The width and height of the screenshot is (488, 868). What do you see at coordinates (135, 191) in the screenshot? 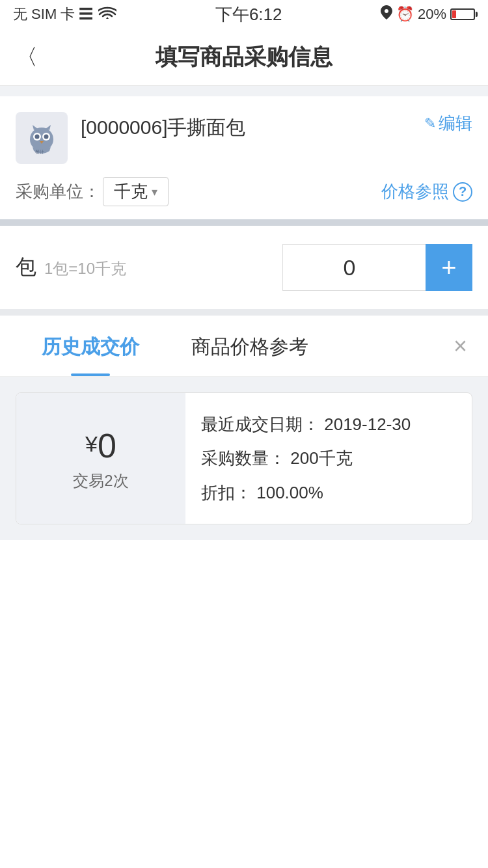
I see `unit-dropdown: 千克 ▾` at bounding box center [135, 191].